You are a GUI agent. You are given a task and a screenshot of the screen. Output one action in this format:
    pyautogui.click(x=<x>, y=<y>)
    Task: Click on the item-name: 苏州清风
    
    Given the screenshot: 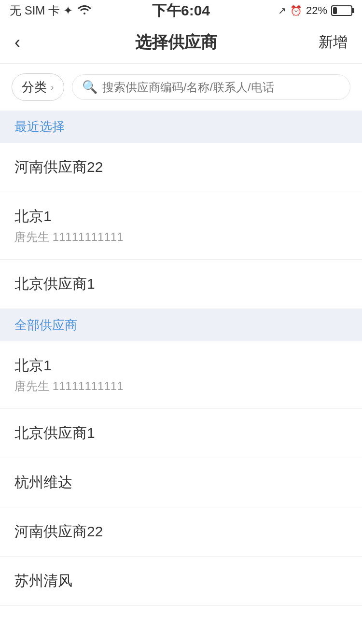 What is the action you would take?
    pyautogui.click(x=181, y=581)
    